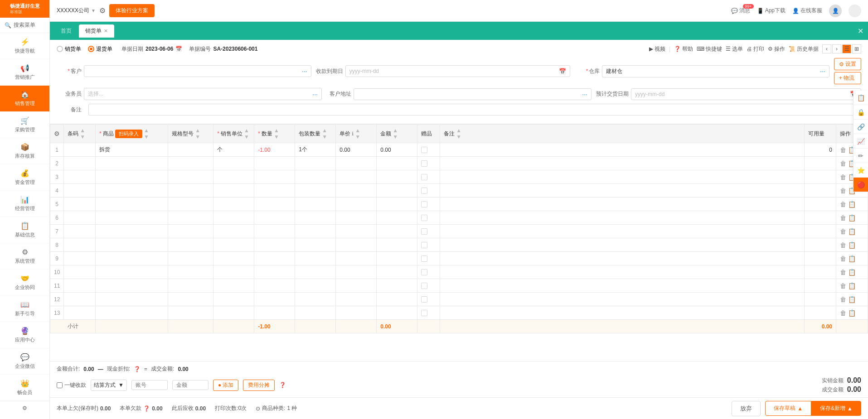  What do you see at coordinates (24, 46) in the screenshot?
I see `sidebar-item-quick-nav: ⚡快捷导航` at bounding box center [24, 46].